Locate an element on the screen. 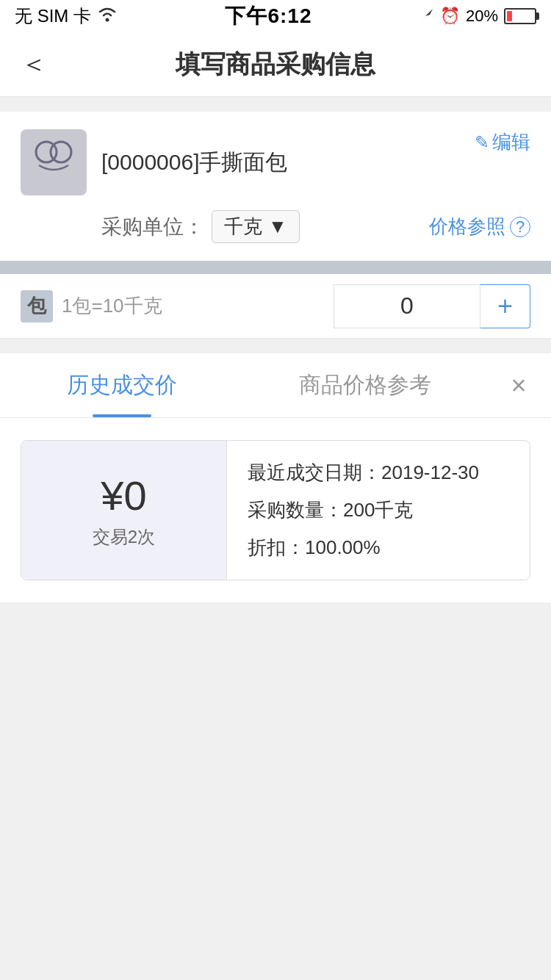 This screenshot has height=980, width=551. battery-percent: 20% is located at coordinates (482, 16).